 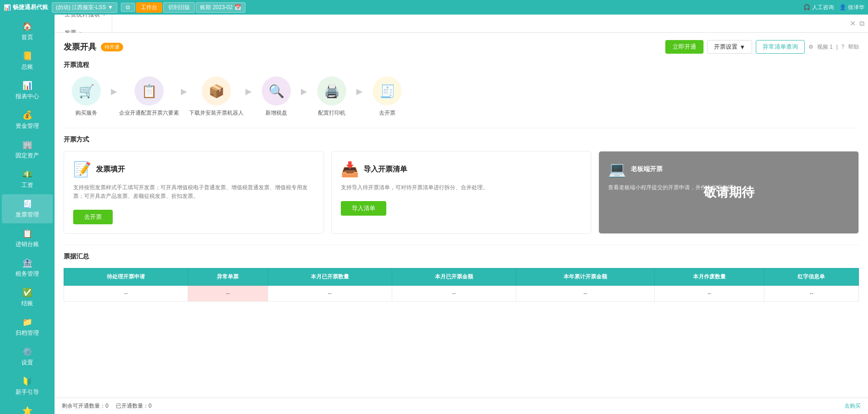 What do you see at coordinates (811, 47) in the screenshot?
I see `view-icon: ⚙` at bounding box center [811, 47].